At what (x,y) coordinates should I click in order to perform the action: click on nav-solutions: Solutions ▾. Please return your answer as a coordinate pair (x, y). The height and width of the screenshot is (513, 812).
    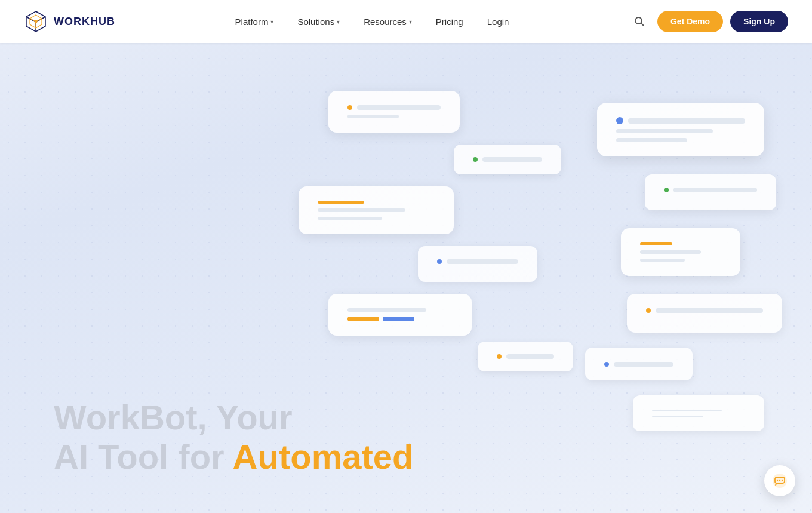
    Looking at the image, I should click on (319, 21).